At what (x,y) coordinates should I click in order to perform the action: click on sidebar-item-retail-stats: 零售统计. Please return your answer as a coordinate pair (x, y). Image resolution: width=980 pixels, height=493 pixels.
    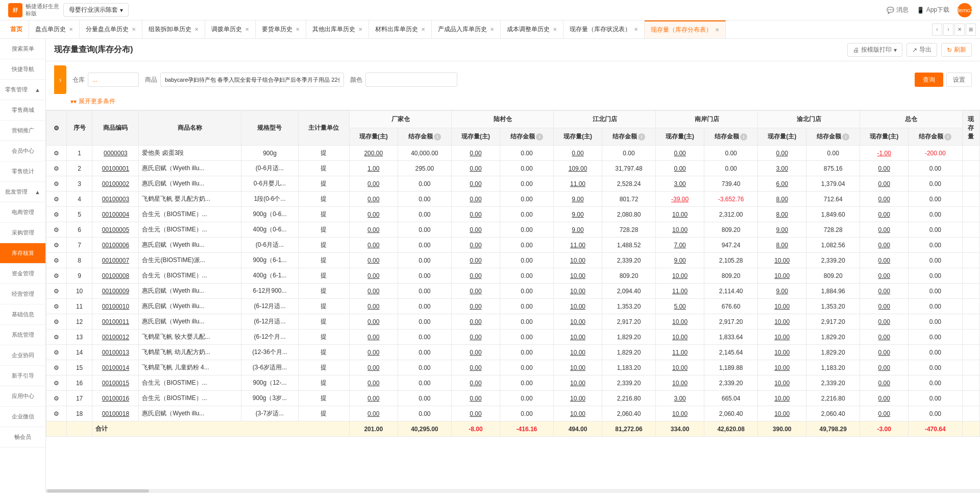
    Looking at the image, I should click on (22, 172).